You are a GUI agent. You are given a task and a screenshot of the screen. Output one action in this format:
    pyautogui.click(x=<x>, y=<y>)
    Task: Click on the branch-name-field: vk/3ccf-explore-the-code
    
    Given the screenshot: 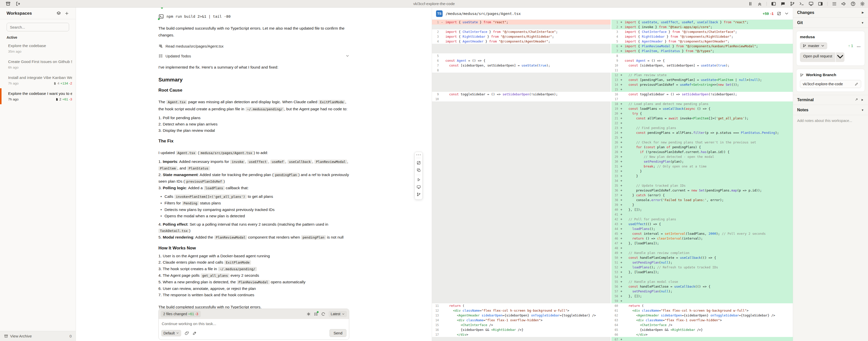 What is the action you would take?
    pyautogui.click(x=831, y=84)
    